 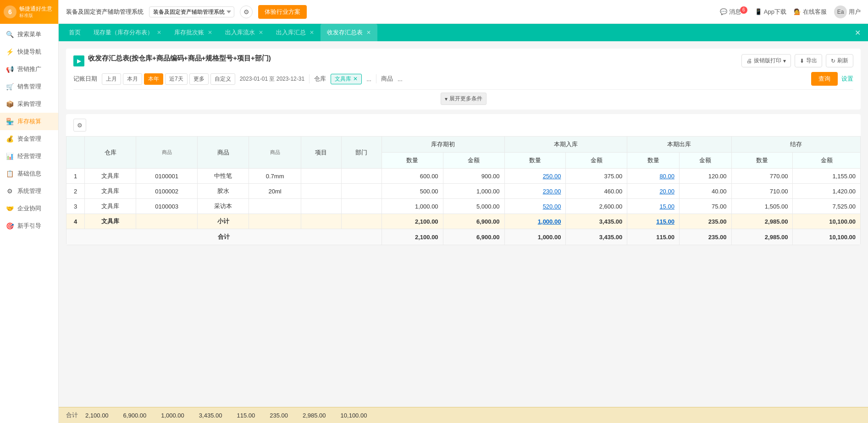 What do you see at coordinates (847, 12) in the screenshot?
I see `user-item: Ea 用户` at bounding box center [847, 12].